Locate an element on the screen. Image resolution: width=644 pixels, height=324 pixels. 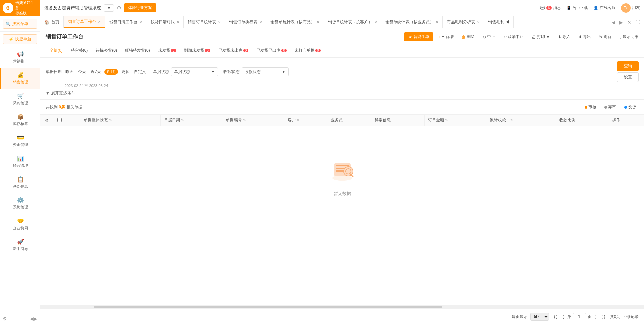
app-download-button: 📱 App下载 is located at coordinates (577, 8).